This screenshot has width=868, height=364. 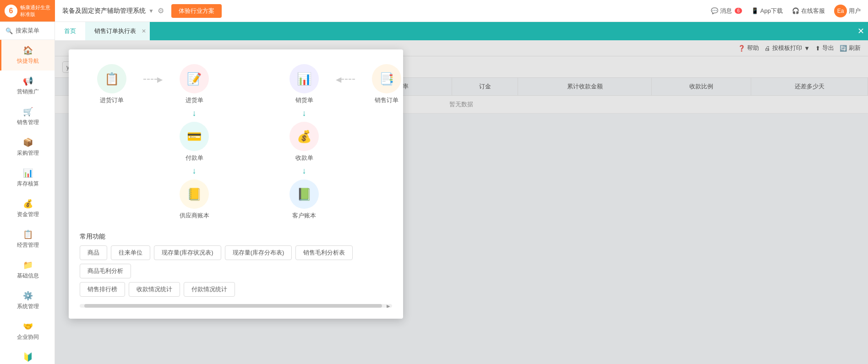 What do you see at coordinates (304, 100) in the screenshot?
I see `sales-receipt-label: 销货单` at bounding box center [304, 100].